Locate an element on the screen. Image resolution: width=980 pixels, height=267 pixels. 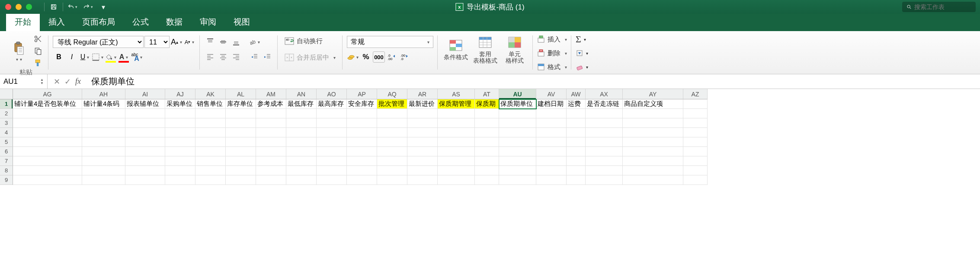
cell-AS5 is located at coordinates (456, 142).